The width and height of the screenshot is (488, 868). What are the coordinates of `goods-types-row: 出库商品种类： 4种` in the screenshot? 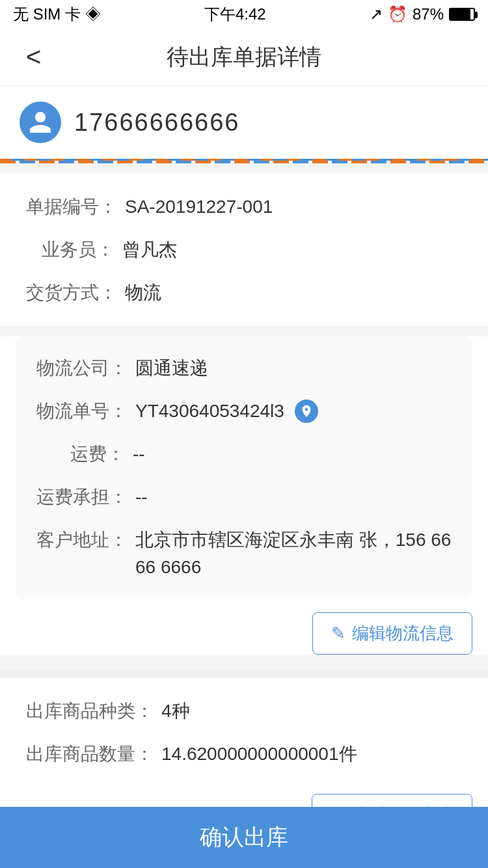 It's located at (244, 711).